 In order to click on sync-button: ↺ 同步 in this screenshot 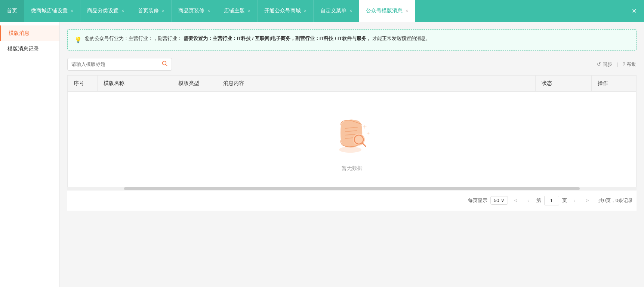, I will do `click(605, 64)`.